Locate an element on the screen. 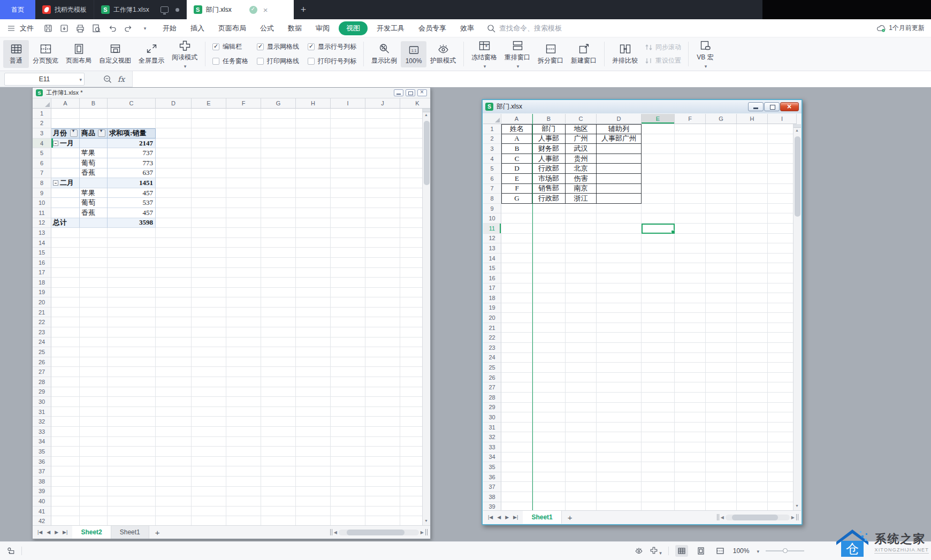 The height and width of the screenshot is (560, 931). column-header-C: C is located at coordinates (581, 119).